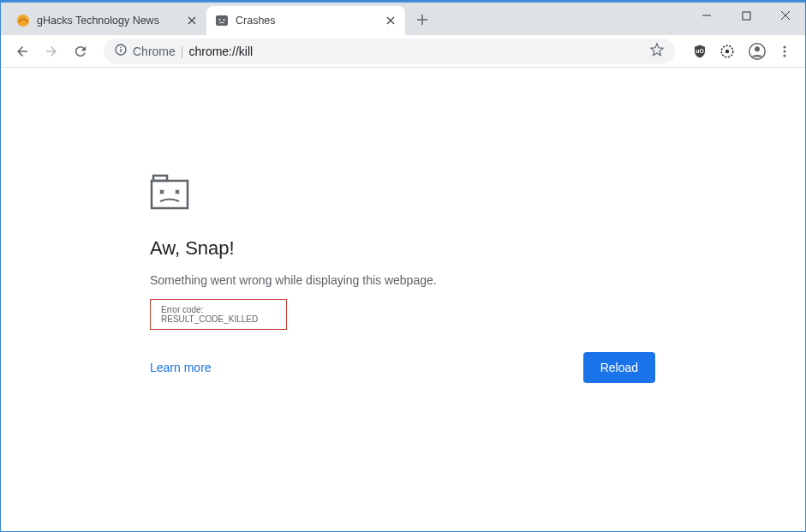  Describe the element at coordinates (403, 194) in the screenshot. I see `sad-folder-icon` at that location.